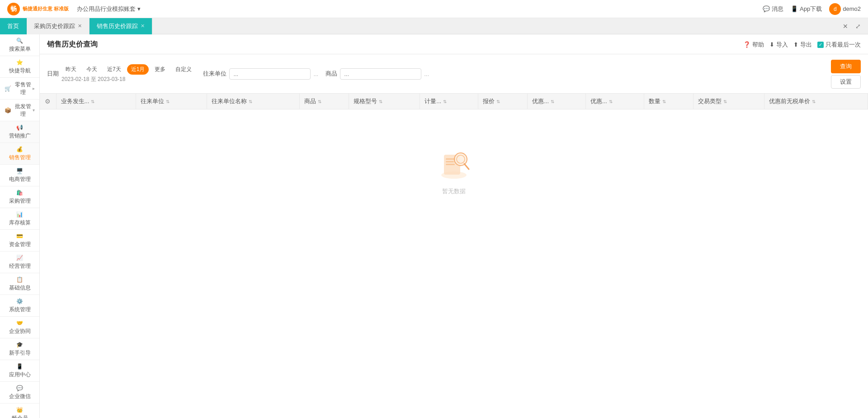 This screenshot has width=868, height=418. Describe the element at coordinates (20, 132) in the screenshot. I see `sidebar-item-marketing: 📢 营销推广` at that location.